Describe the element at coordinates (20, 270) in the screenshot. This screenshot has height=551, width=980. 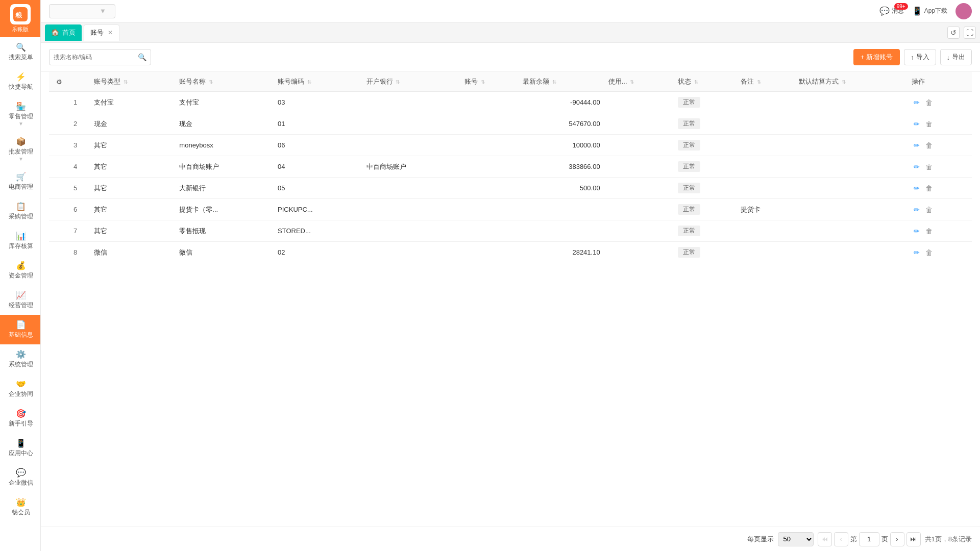
I see `sidebar-item-finance-mgmt: 💰 资金管理` at that location.